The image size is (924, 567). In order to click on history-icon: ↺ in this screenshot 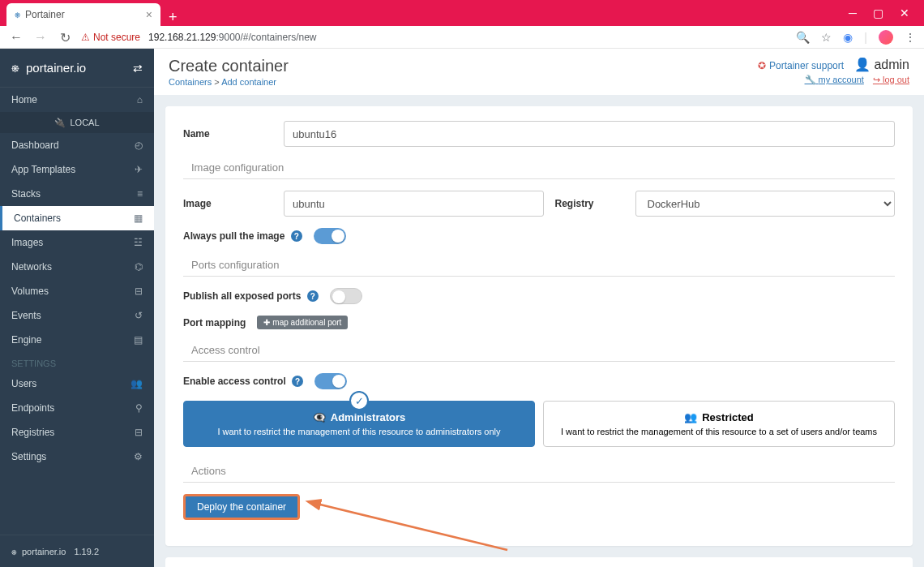, I will do `click(139, 316)`.